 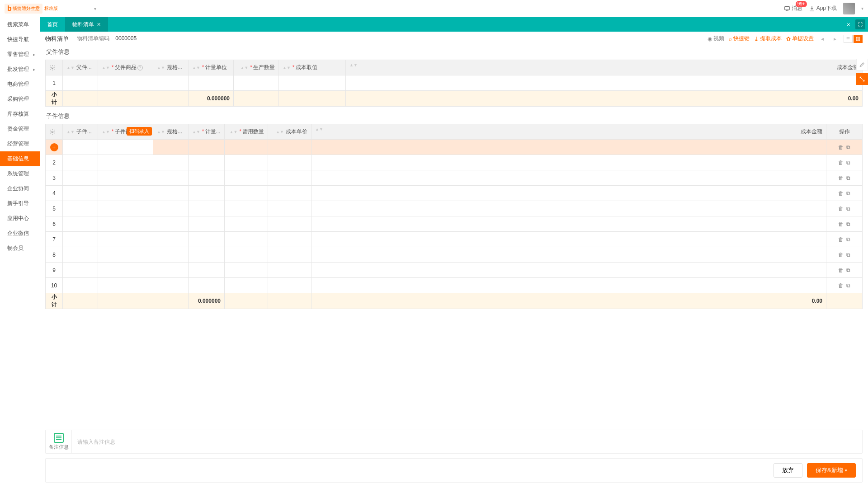 What do you see at coordinates (20, 189) in the screenshot?
I see `sidebar-item-11: 企业协同` at bounding box center [20, 189].